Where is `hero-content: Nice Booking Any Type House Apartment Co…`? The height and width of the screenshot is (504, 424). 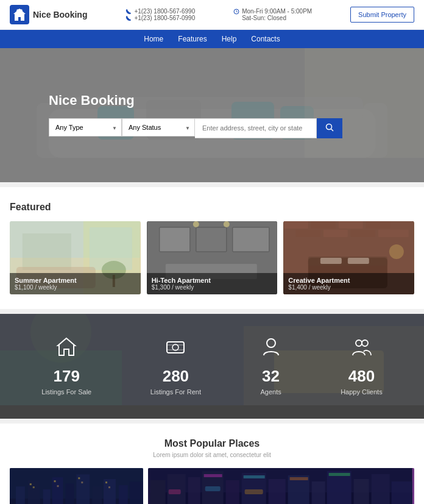
hero-content: Nice Booking Any Type House Apartment Co… is located at coordinates (212, 116).